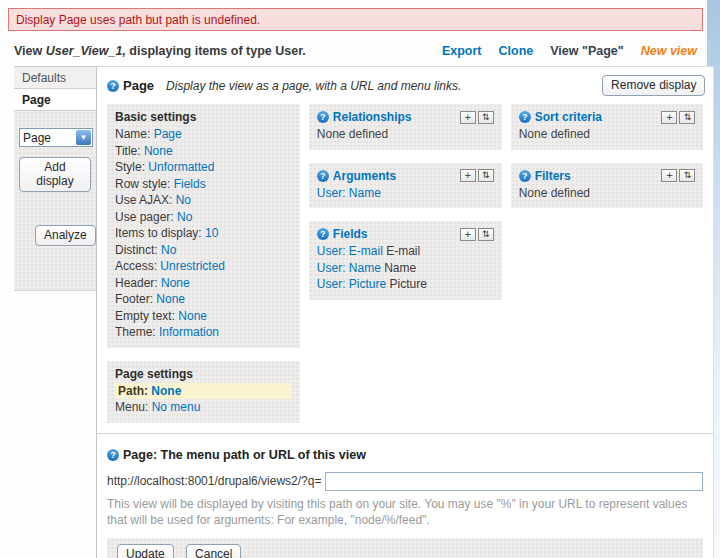 The height and width of the screenshot is (558, 720). What do you see at coordinates (192, 266) in the screenshot?
I see `setting-value-link: Unrestricted` at bounding box center [192, 266].